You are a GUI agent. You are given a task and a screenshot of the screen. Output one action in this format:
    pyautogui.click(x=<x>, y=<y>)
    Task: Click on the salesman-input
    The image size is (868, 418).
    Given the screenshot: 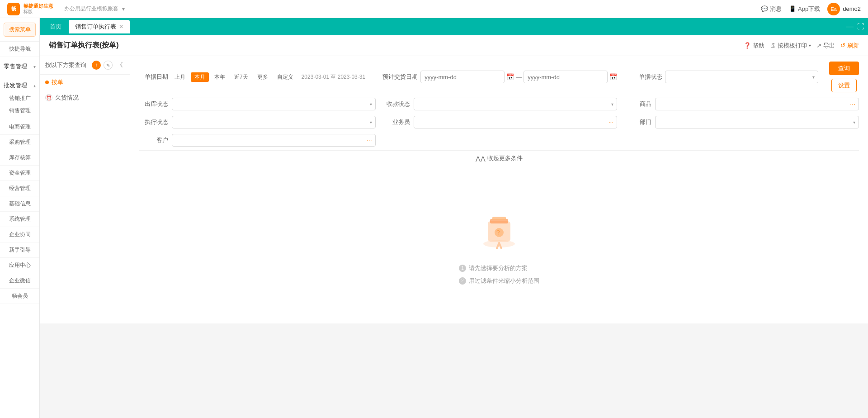 What is the action you would take?
    pyautogui.click(x=515, y=122)
    